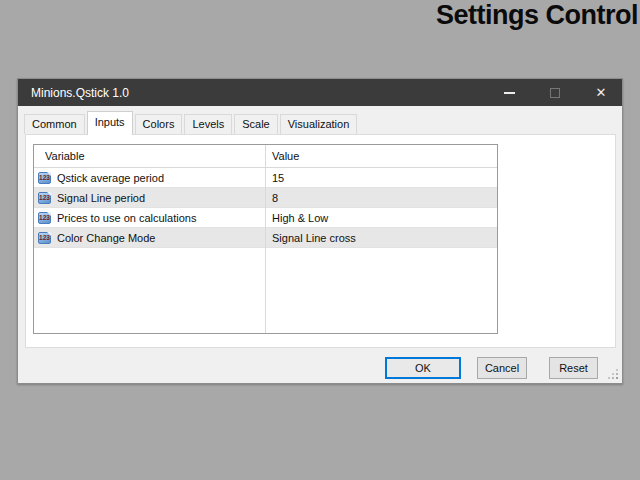 The width and height of the screenshot is (640, 480). What do you see at coordinates (545, 92) in the screenshot?
I see `window-controls: ✕` at bounding box center [545, 92].